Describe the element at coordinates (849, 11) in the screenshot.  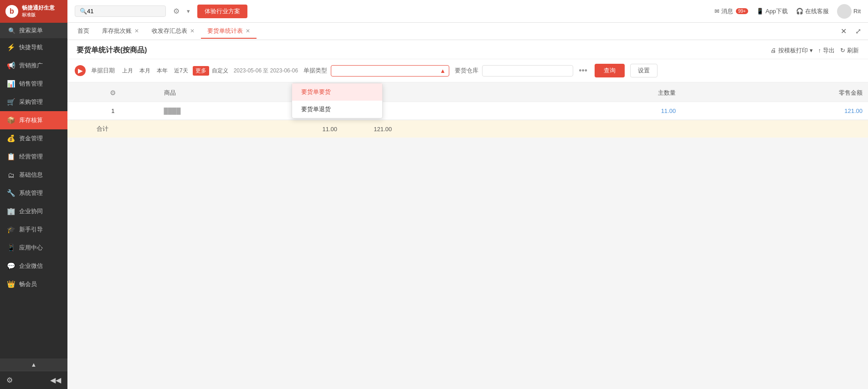
I see `user-area: Rit` at that location.